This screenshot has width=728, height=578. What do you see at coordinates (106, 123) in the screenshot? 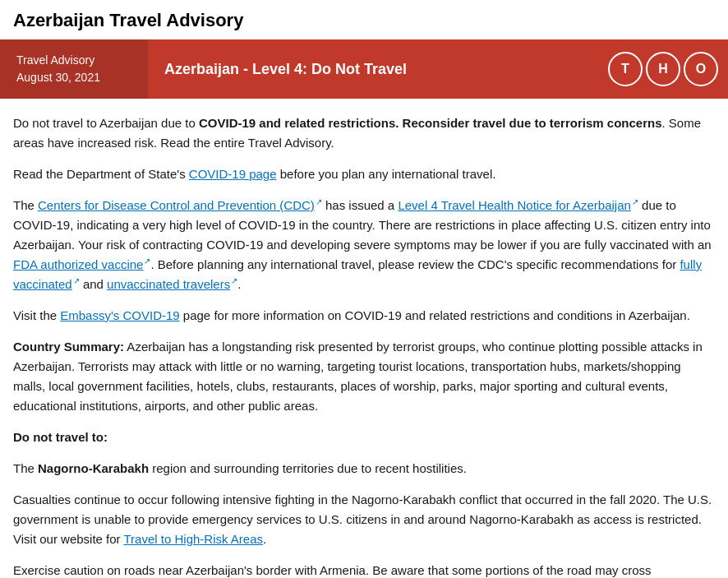
I see `intro-prefix: Do not travel to Azerbaijan due to` at bounding box center [106, 123].